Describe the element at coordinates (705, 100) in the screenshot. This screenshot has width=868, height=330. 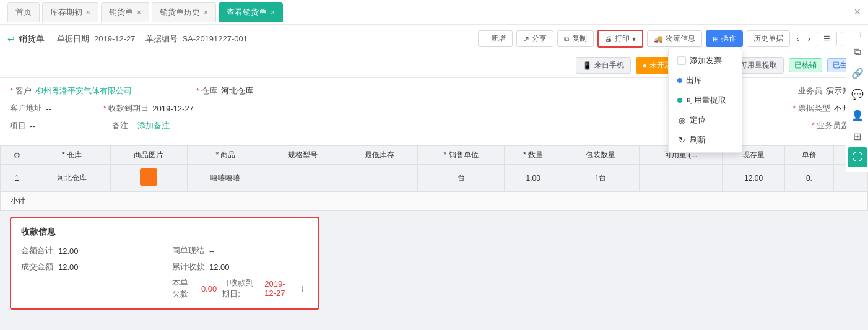
I see `operations-dropdown: 添加发票 出库 可用量提取 ◎ 定位 ↻` at that location.